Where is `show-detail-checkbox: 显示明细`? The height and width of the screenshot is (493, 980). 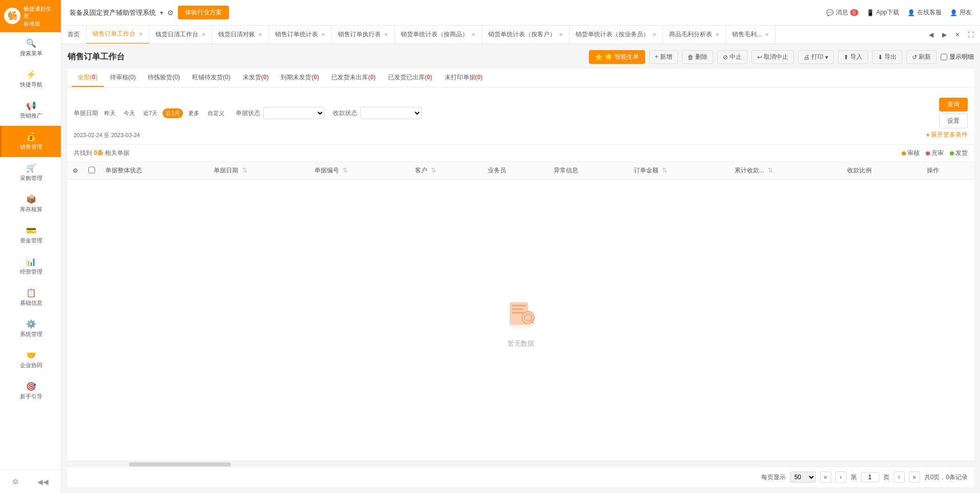 show-detail-checkbox: 显示明细 is located at coordinates (957, 57).